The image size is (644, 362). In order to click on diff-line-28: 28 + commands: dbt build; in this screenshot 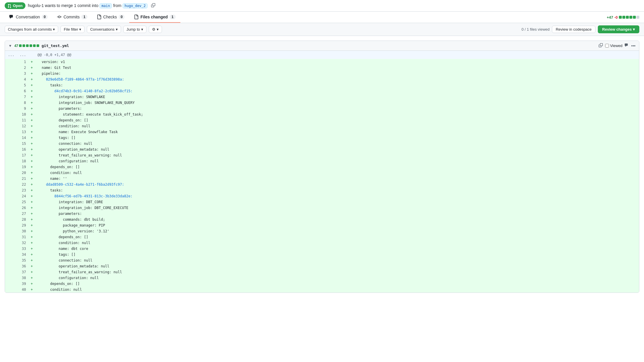, I will do `click(322, 220)`.